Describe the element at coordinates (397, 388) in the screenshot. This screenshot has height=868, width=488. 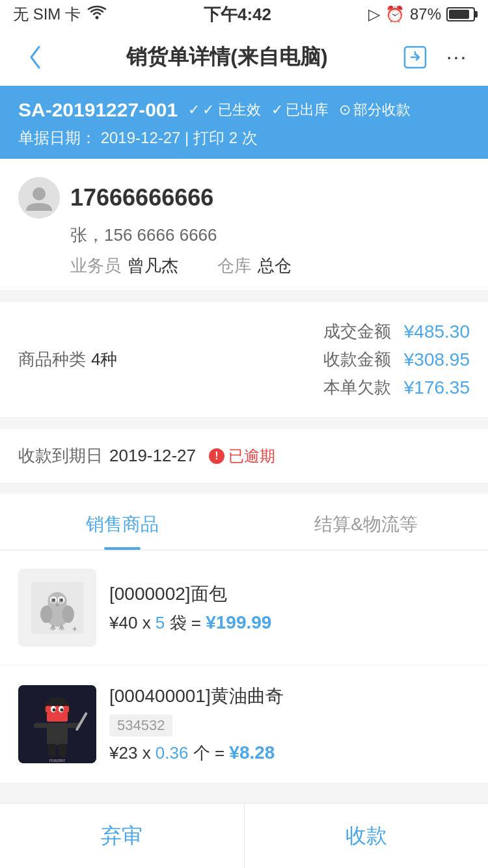
I see `owed-amount-row: 本单欠款 ¥176.35` at that location.